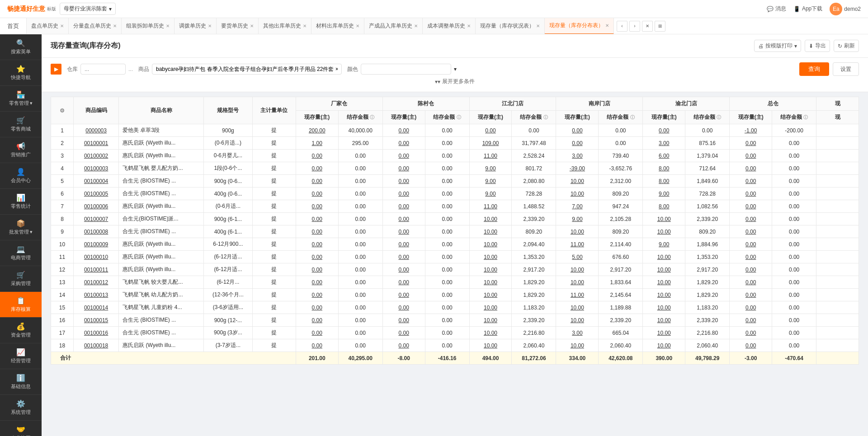  Describe the element at coordinates (62, 143) in the screenshot. I see `row-no: 2` at that location.